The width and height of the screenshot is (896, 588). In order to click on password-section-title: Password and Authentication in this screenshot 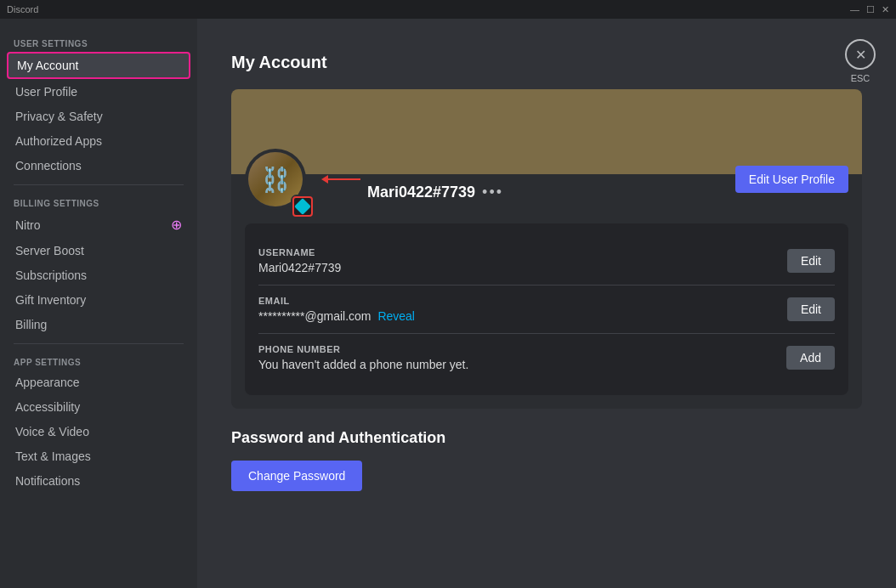, I will do `click(547, 438)`.